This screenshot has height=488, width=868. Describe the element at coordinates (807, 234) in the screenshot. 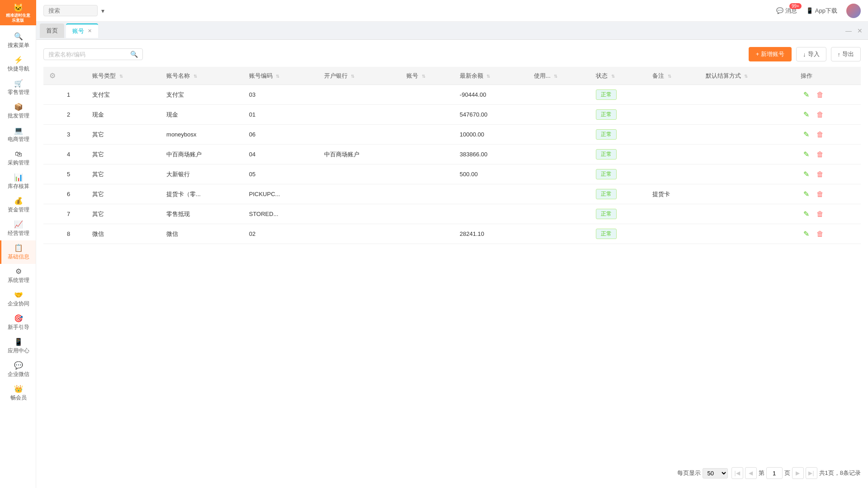

I see `edit-button-7: ✎` at that location.